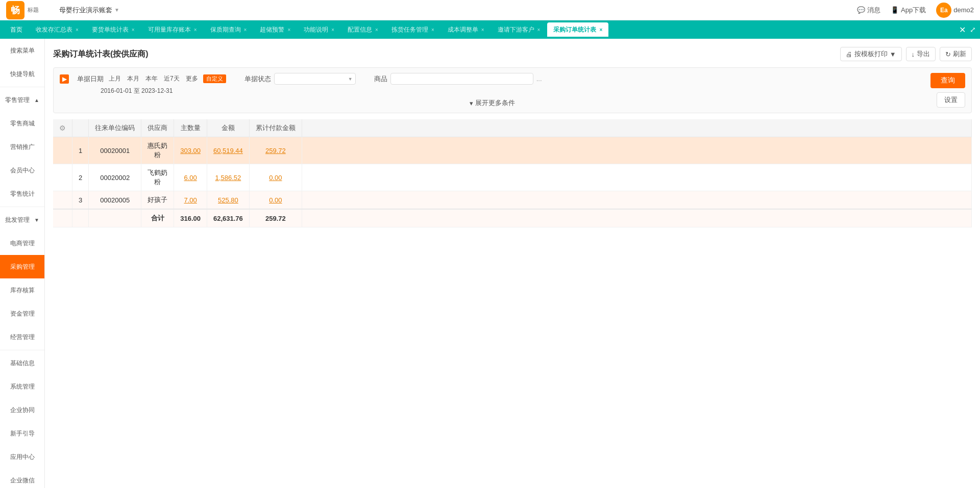 Image resolution: width=980 pixels, height=488 pixels. Describe the element at coordinates (22, 314) in the screenshot. I see `sidebar-item-finance-mgmt: 资金管理` at that location.